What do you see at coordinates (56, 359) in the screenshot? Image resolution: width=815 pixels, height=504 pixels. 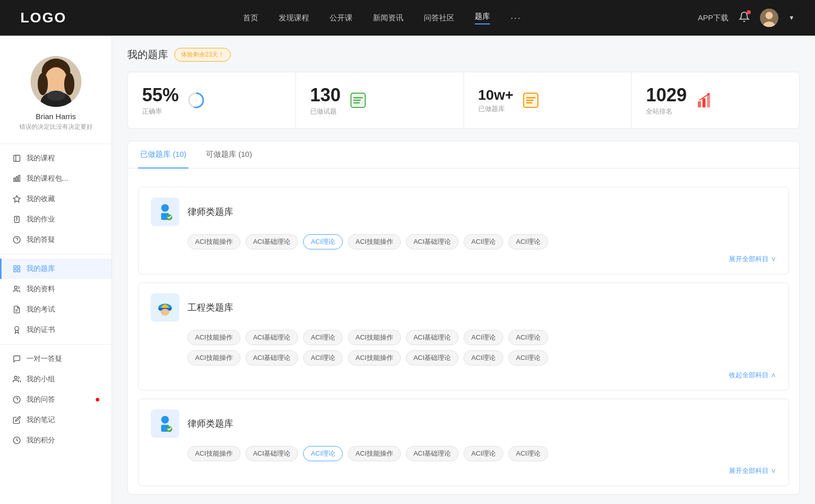 I see `sidebar-item-one-on-one: 一对一答疑` at bounding box center [56, 359].